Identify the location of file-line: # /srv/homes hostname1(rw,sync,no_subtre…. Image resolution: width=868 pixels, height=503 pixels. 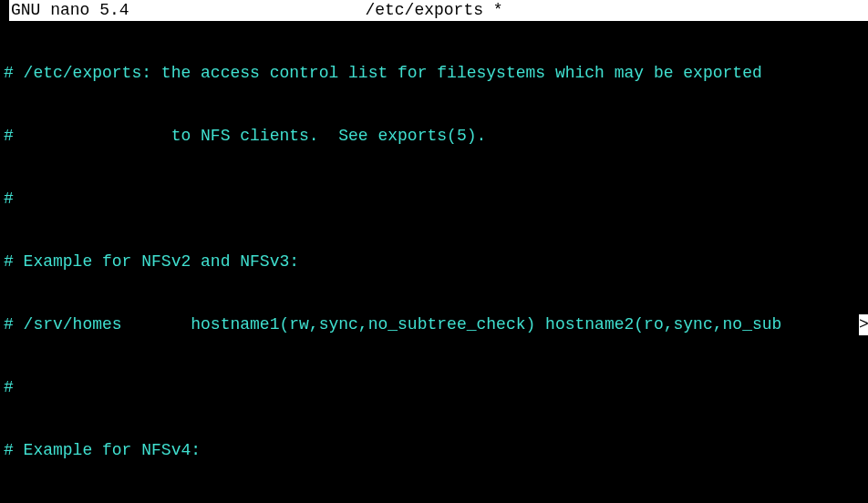
(436, 324).